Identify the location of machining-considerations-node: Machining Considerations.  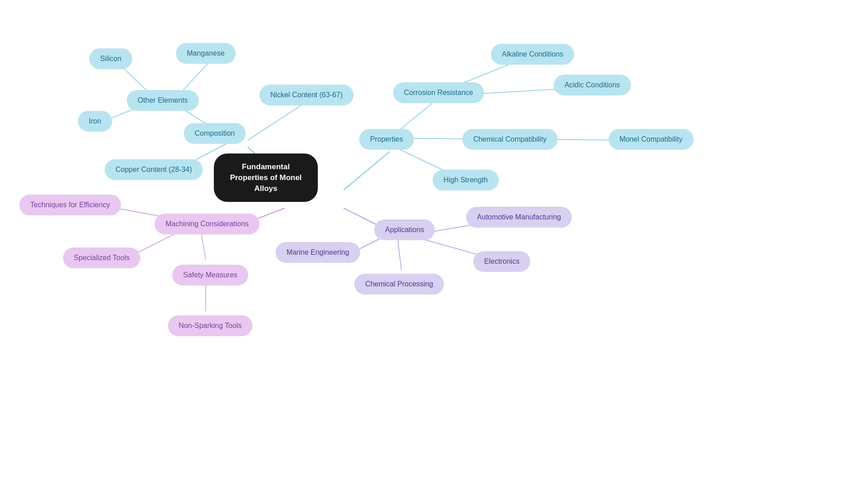
(207, 224).